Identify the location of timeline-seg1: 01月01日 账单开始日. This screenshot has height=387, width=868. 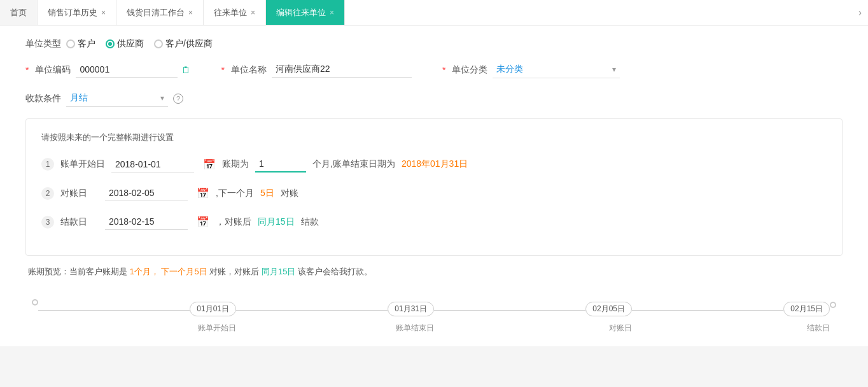
(137, 313).